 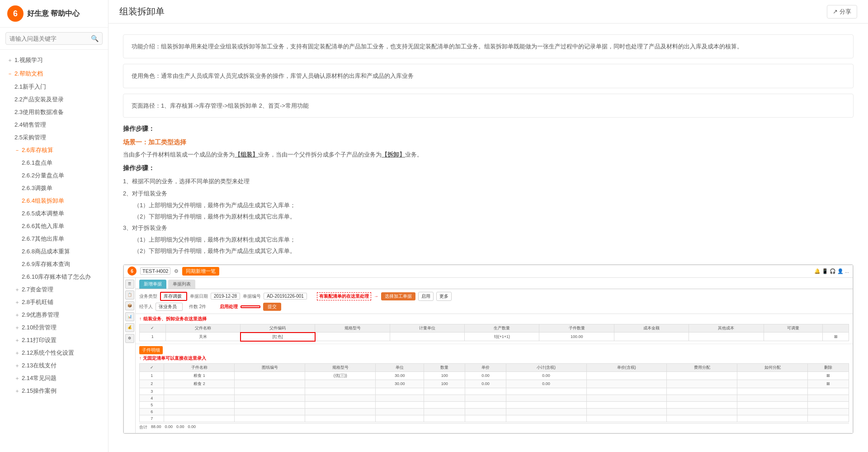 I want to click on upper-table-col-code: 父件编码, so click(x=278, y=328).